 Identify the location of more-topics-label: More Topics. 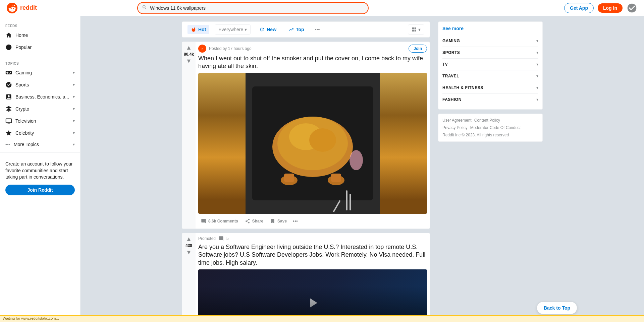
(42, 144).